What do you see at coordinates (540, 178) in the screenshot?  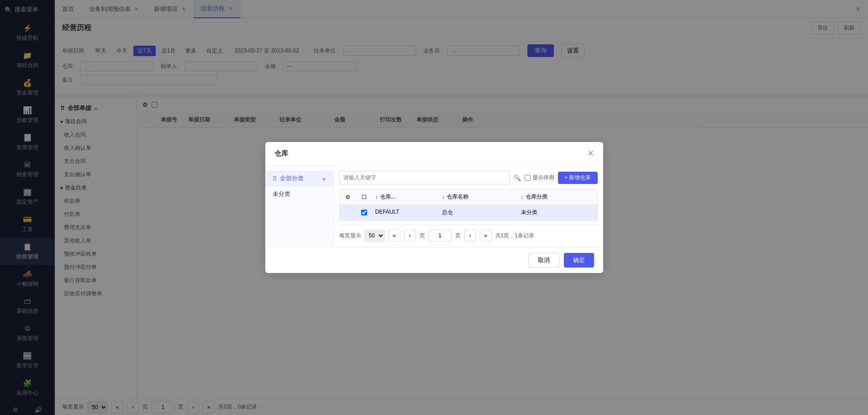 I see `show-disabled-checkbox-label: 显示停用` at bounding box center [540, 178].